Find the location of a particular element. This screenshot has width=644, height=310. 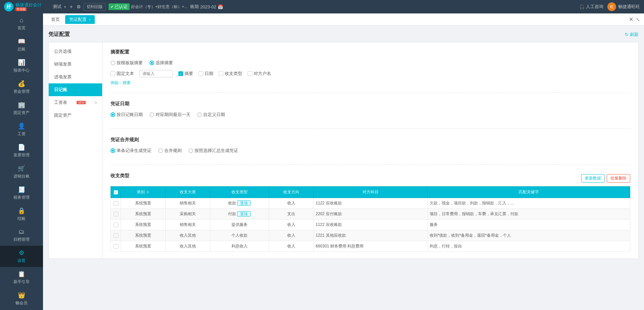

table-head: ✓ 类别 ∨ 收支大类 收支类型 收支方向 对方科目 匹配关键字 is located at coordinates (371, 192).